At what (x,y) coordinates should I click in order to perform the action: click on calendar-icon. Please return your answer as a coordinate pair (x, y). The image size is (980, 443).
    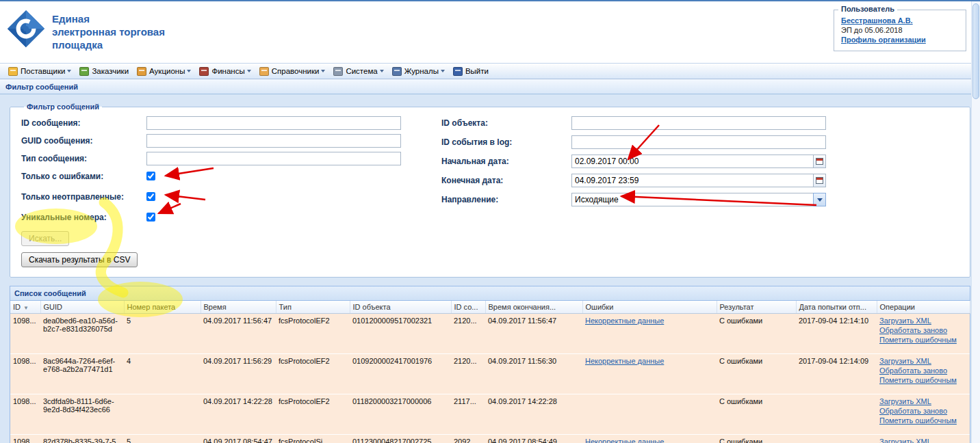
    Looking at the image, I should click on (820, 161).